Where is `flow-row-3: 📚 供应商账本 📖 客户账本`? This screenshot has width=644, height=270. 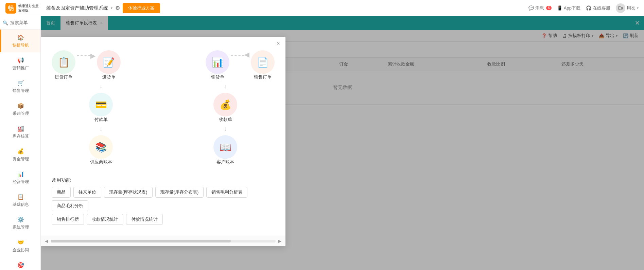
flow-row-3: 📚 供应商账本 📖 客户账本 is located at coordinates (163, 150).